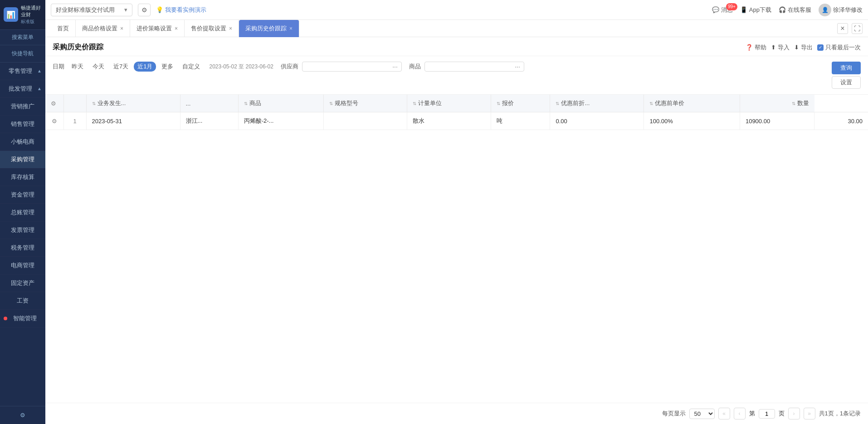  I want to click on tab-extract-close: ×, so click(230, 29).